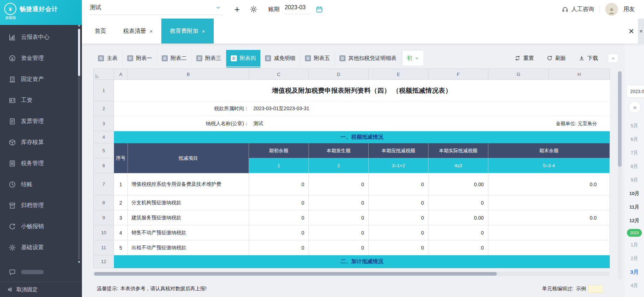 The width and height of the screenshot is (644, 297). I want to click on user-menu: 用友, so click(629, 9).